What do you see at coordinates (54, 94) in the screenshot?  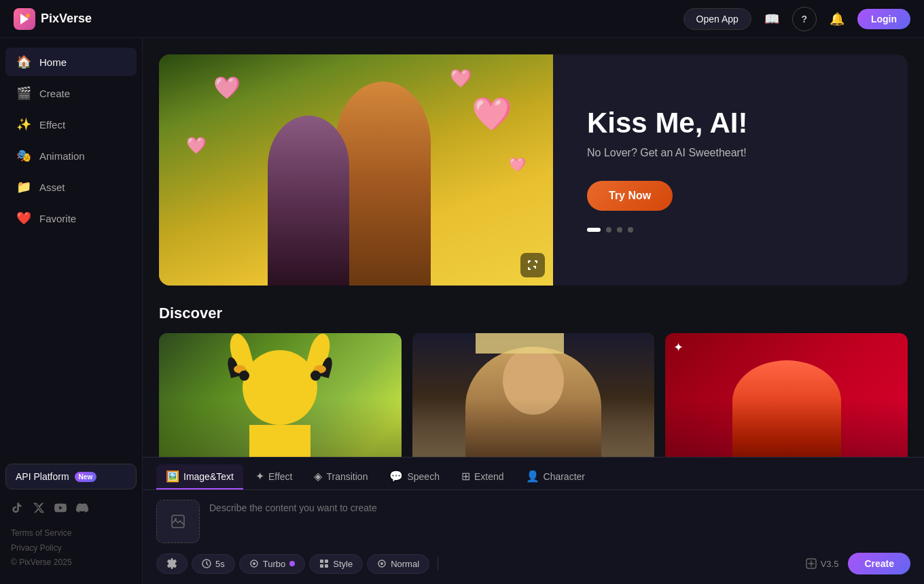 I see `sidebar-item-label: Create` at bounding box center [54, 94].